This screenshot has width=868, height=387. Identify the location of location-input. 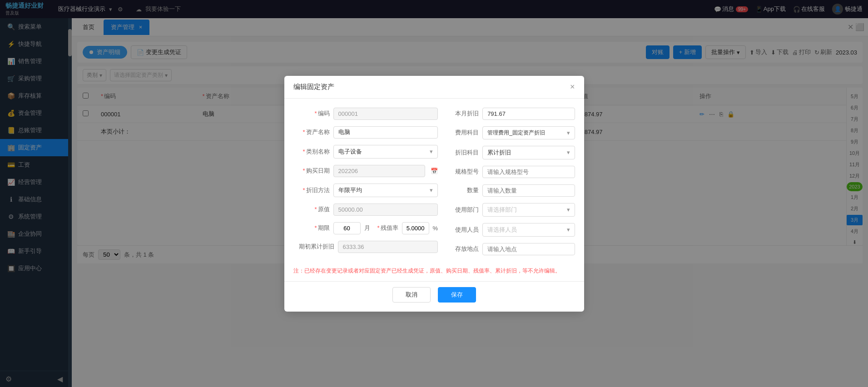
(529, 249).